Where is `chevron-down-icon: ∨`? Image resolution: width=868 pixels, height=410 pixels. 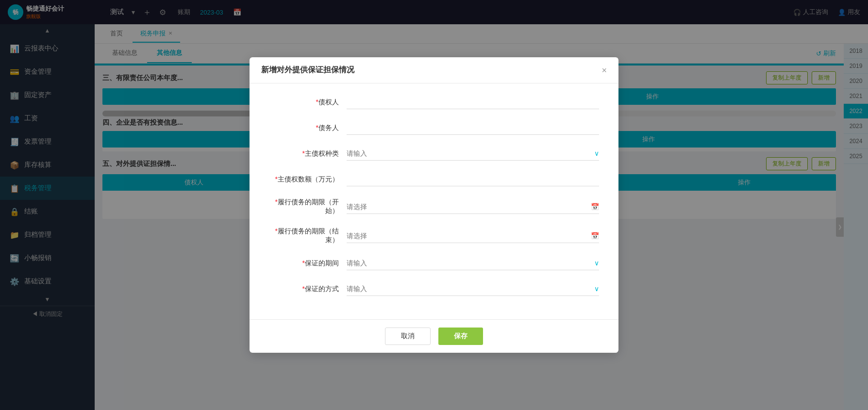 chevron-down-icon: ∨ is located at coordinates (597, 153).